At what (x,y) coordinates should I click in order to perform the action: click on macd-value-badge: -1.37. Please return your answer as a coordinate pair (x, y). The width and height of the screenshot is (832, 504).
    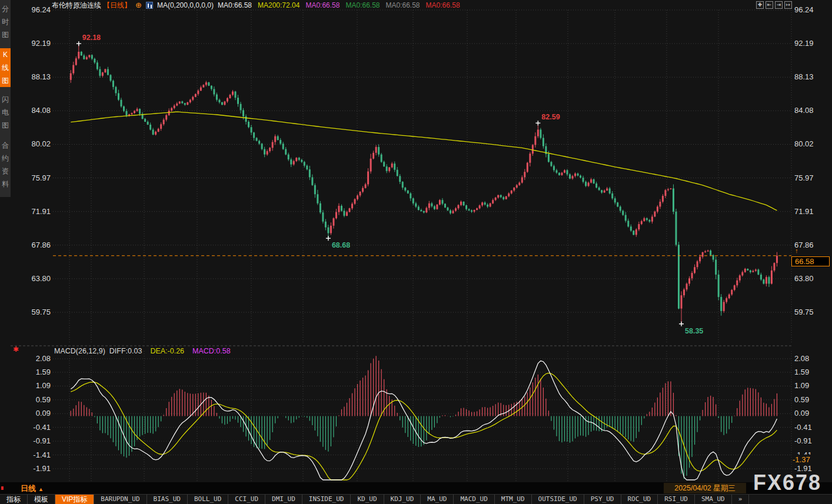
    Looking at the image, I should click on (808, 460).